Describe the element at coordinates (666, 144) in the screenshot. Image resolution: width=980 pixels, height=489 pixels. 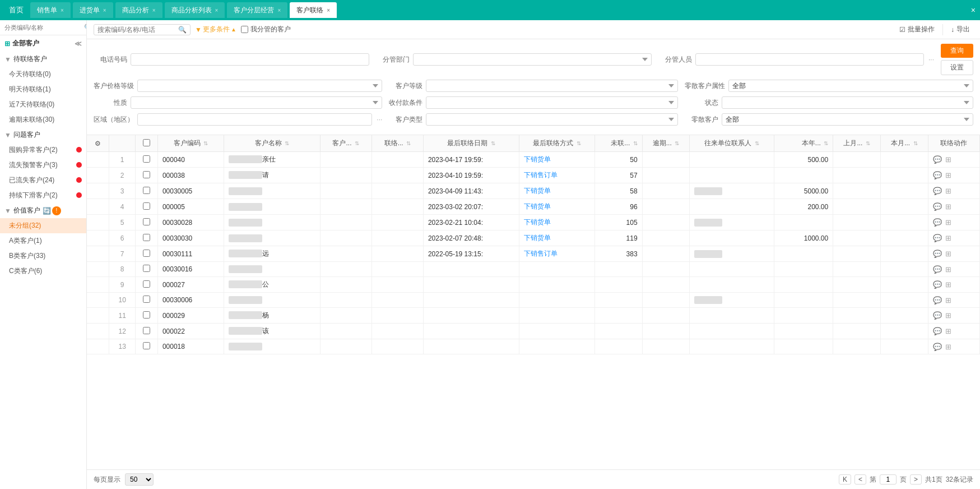
I see `overdue-col-header: 逾期... ⇅` at that location.